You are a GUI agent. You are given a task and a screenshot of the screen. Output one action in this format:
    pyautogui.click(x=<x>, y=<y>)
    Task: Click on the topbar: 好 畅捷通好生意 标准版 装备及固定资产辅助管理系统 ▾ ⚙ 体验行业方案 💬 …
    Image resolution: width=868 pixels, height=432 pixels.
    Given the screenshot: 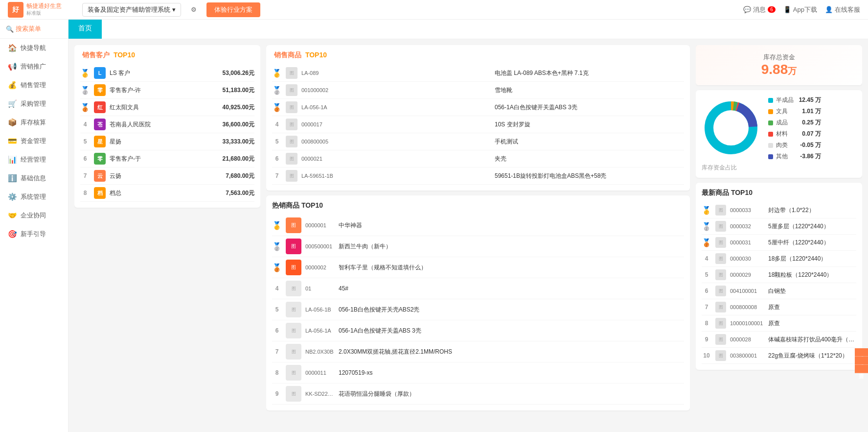 What is the action you would take?
    pyautogui.click(x=434, y=10)
    